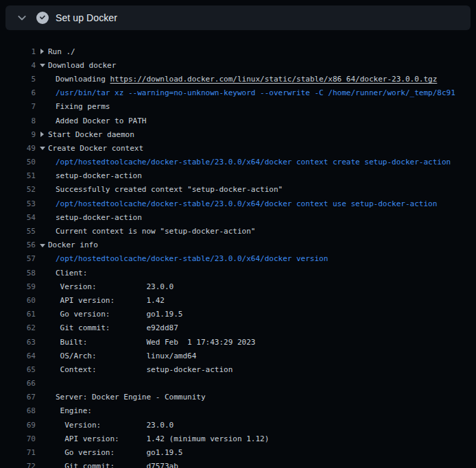  Describe the element at coordinates (18, 66) in the screenshot. I see `line-number: 4` at that location.